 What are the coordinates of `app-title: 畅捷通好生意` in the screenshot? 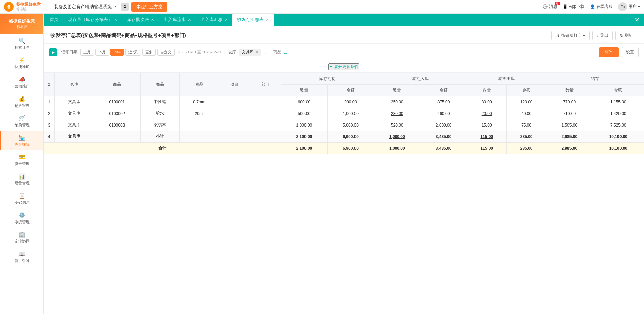 It's located at (29, 4).